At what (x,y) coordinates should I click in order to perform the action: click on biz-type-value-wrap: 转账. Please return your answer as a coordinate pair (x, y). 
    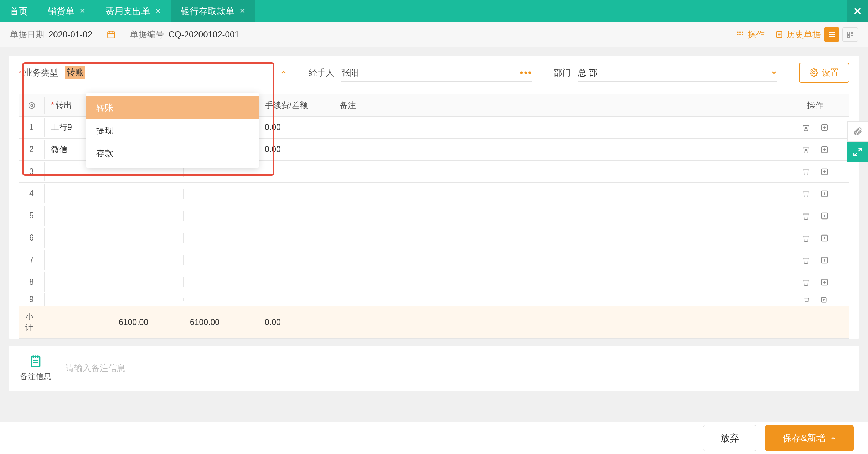
    Looking at the image, I should click on (176, 73).